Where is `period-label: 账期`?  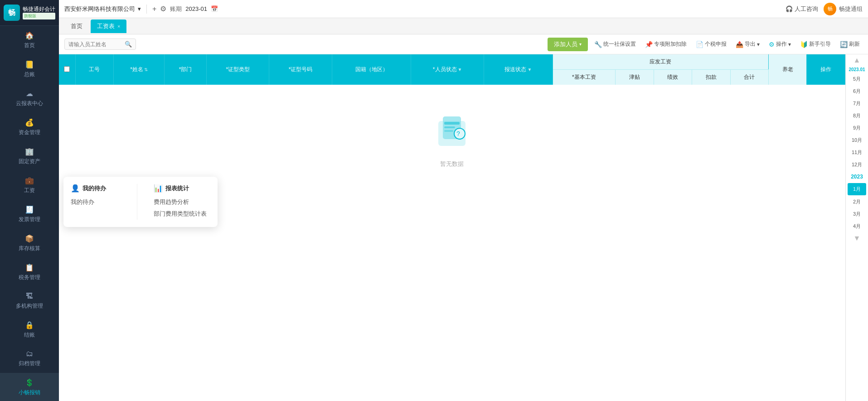 period-label: 账期 is located at coordinates (176, 9).